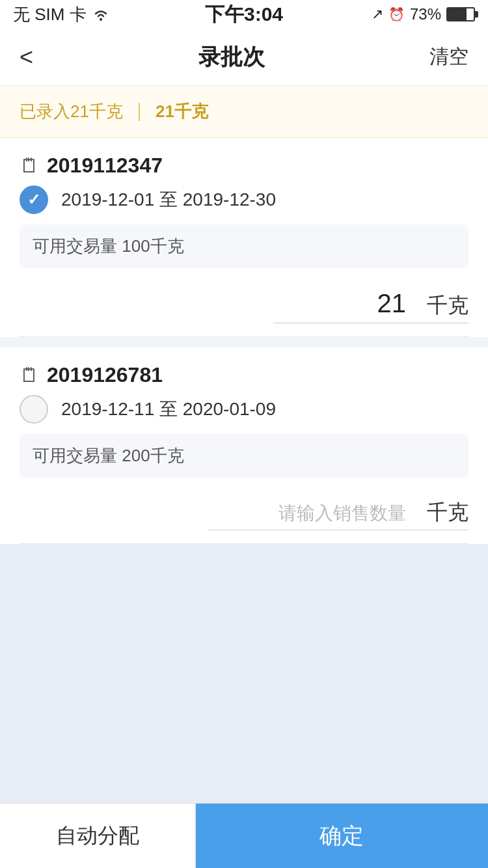 This screenshot has height=868, width=488. What do you see at coordinates (244, 516) in the screenshot?
I see `batch-2-quantity-row: 千克` at bounding box center [244, 516].